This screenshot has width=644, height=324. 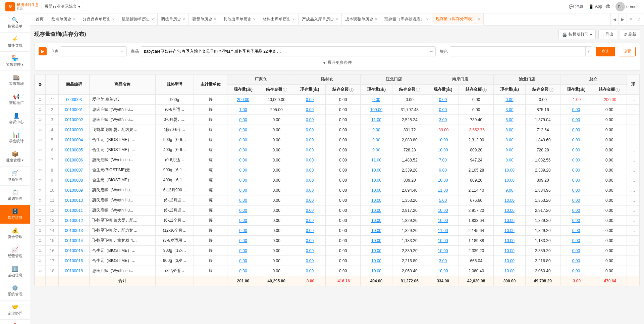 I want to click on tab-stock-dist: 现存量（库存分布表） ✕, so click(x=458, y=19).